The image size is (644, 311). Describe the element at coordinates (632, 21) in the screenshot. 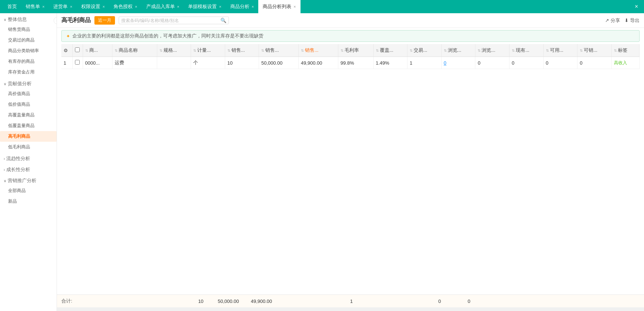

I see `export-button: ⬇ 导出` at that location.